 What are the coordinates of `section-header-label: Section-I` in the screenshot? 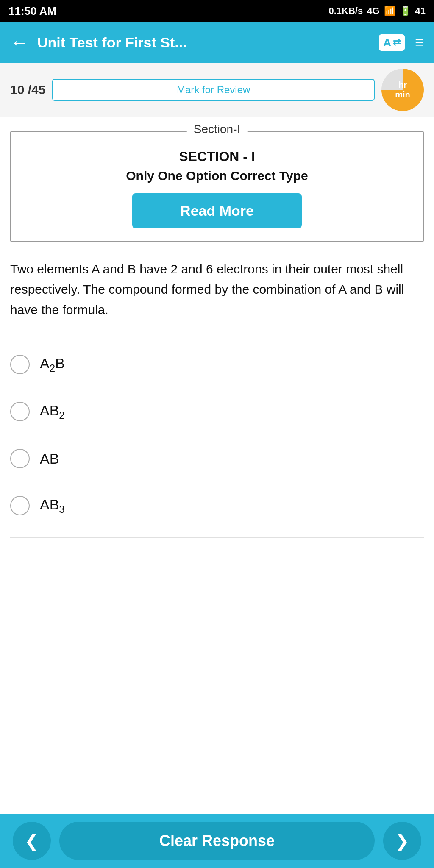 It's located at (217, 129).